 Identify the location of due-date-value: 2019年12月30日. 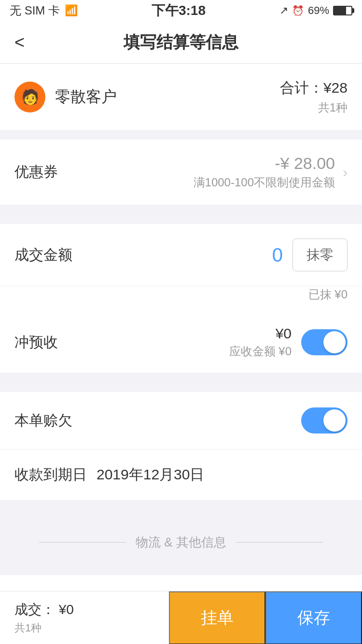
(151, 475).